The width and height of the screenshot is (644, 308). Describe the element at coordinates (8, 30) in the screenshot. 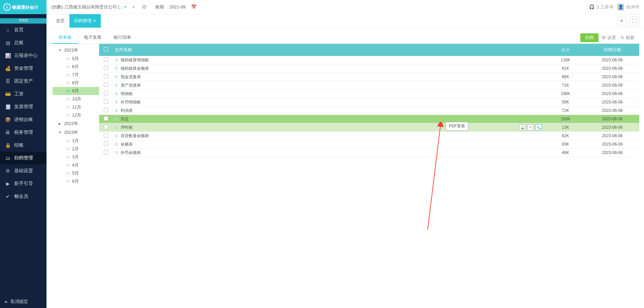

I see `home-icon: ⌂` at that location.